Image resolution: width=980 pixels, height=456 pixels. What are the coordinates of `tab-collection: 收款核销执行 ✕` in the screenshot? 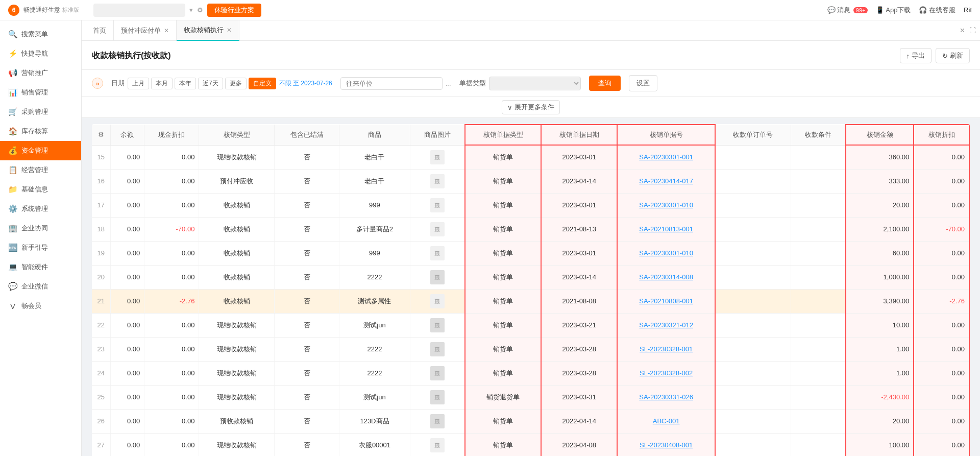 It's located at (208, 31).